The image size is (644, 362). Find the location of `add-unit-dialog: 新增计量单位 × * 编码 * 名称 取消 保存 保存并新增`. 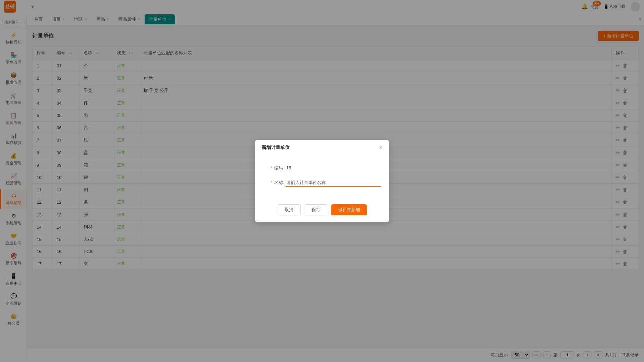

add-unit-dialog: 新增计量单位 × * 编码 * 名称 取消 保存 保存并新增 is located at coordinates (322, 181).